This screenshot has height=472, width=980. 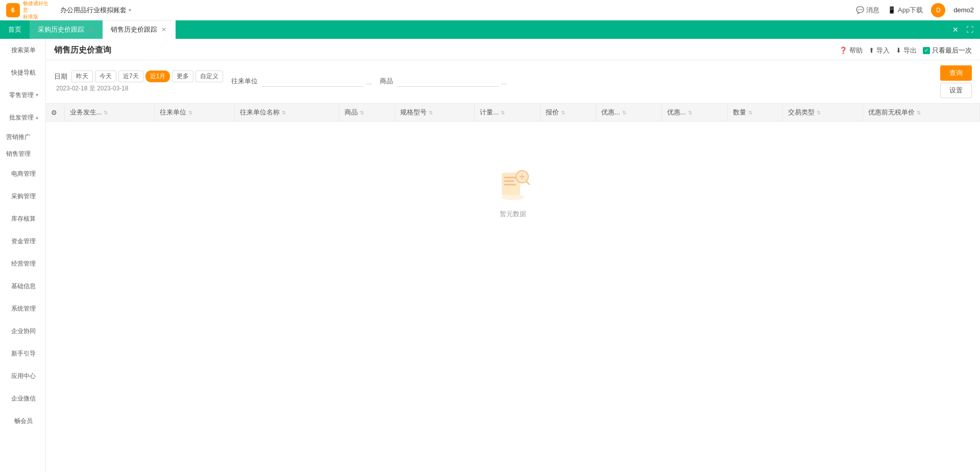 What do you see at coordinates (868, 10) in the screenshot?
I see `message-button: 💬 消息` at bounding box center [868, 10].